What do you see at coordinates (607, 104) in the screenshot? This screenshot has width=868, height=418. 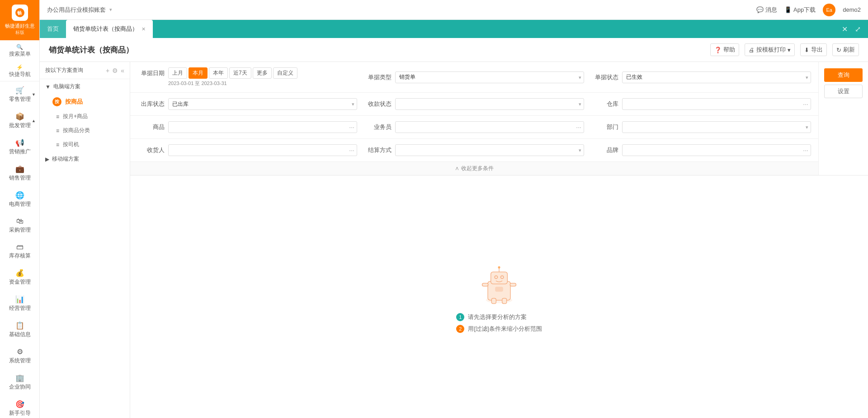 I see `warehouse-label: 仓库` at bounding box center [607, 104].